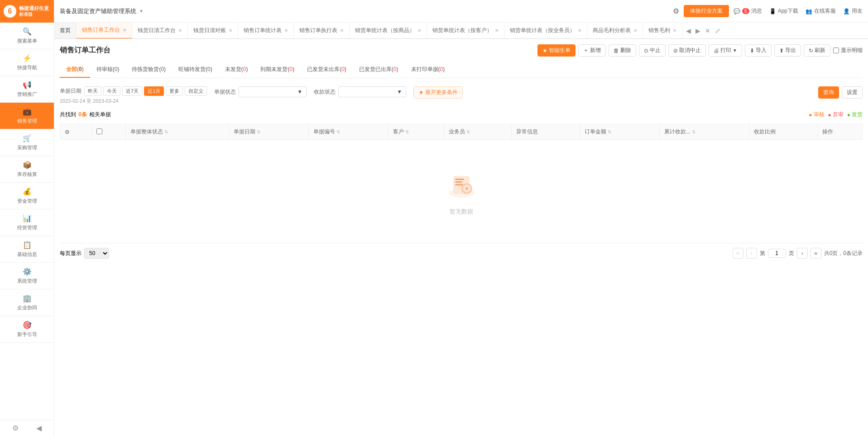 Image resolution: width=868 pixels, height=436 pixels. Describe the element at coordinates (419, 31) in the screenshot. I see `tab-close-sales-summary-product: ✕` at that location.